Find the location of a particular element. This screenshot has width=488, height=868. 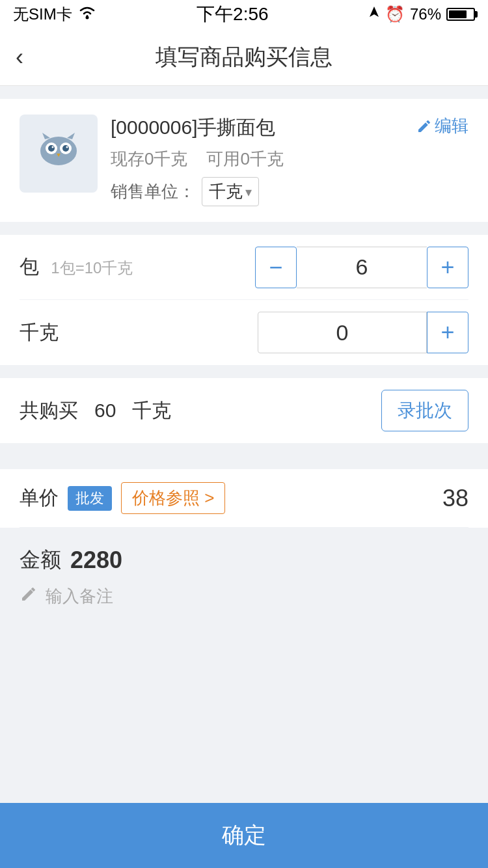

amount-section: 金额 2280 输入备注 is located at coordinates (244, 574).